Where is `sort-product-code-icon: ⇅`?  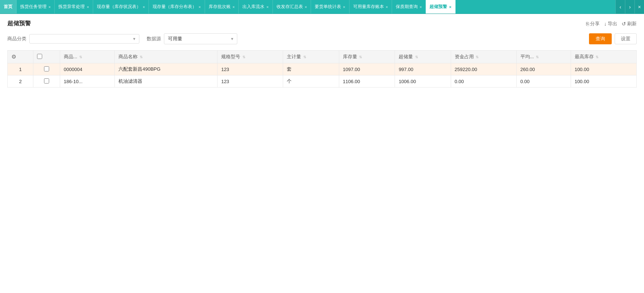 sort-product-code-icon: ⇅ is located at coordinates (81, 57).